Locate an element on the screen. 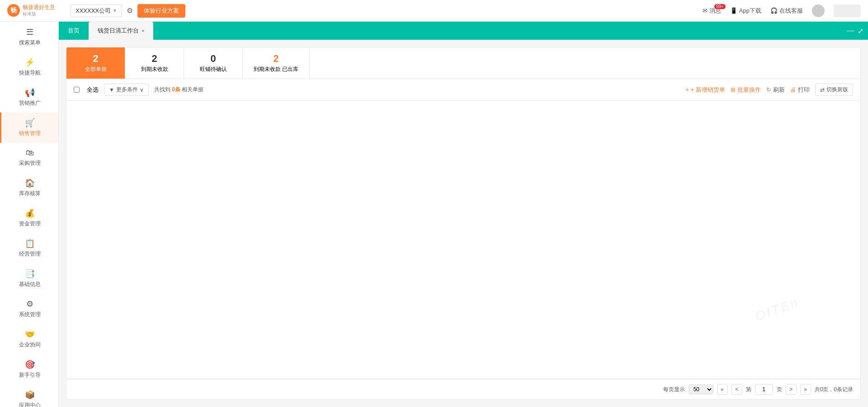 The height and width of the screenshot is (407, 868). sidebar-item-quick-nav: ⚡ 快捷导航 is located at coordinates (29, 67).